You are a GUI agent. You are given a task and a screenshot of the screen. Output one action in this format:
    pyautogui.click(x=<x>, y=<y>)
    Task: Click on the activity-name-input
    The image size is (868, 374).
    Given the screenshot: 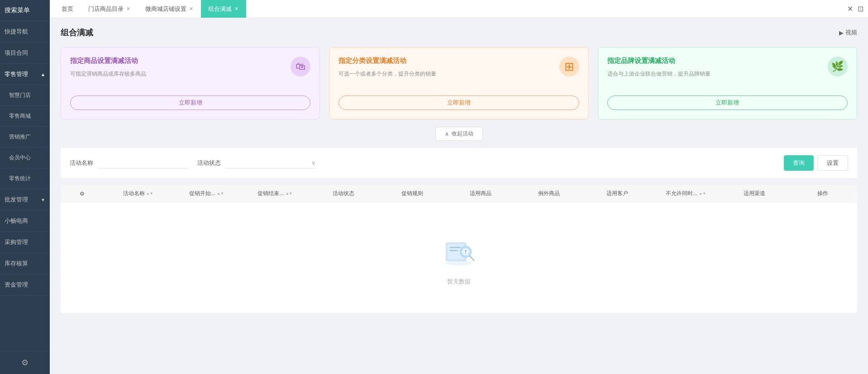 What is the action you would take?
    pyautogui.click(x=143, y=163)
    